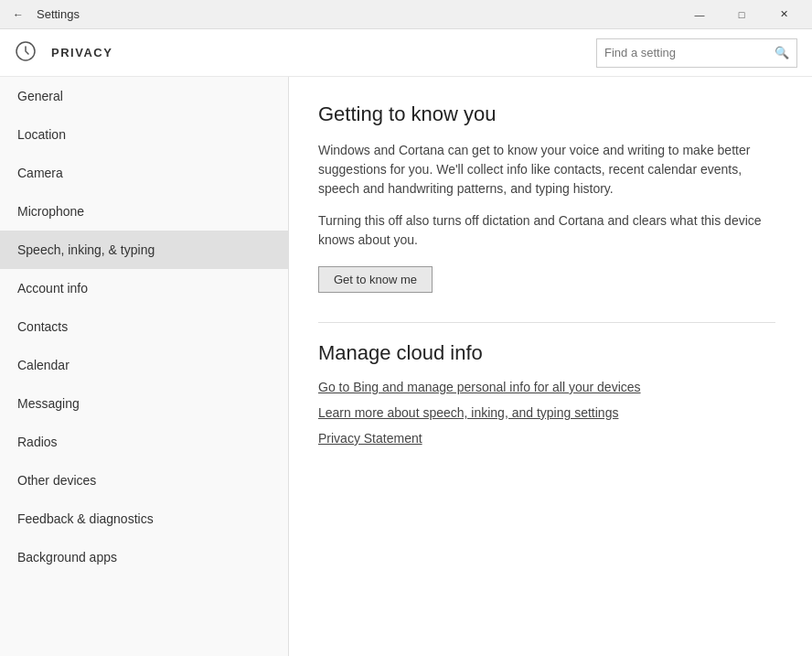 This screenshot has width=812, height=656. I want to click on sidebar-item-contacts: Contacts, so click(144, 327).